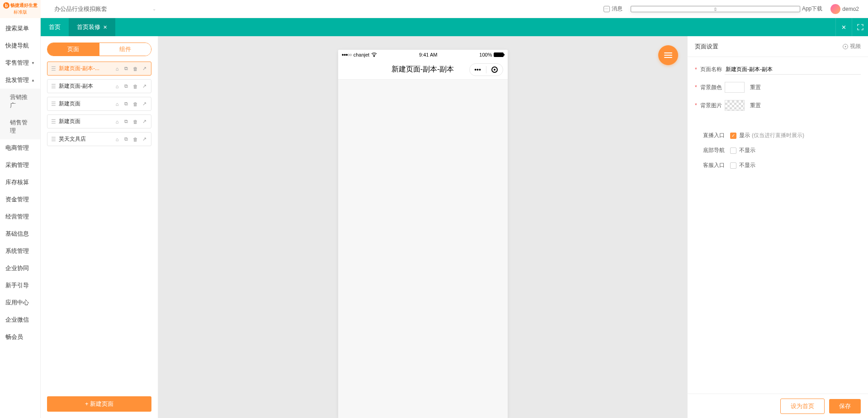 The height and width of the screenshot is (418, 868). I want to click on sidebar-item-appcenter: 应用中心, so click(20, 303).